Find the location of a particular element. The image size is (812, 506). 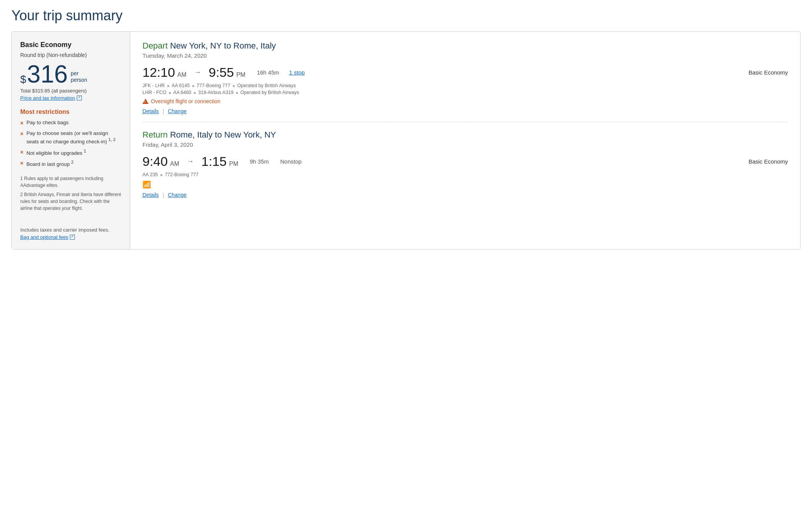

depart-flight-section: Depart New York, NY to Rome, Italy Tuesd… is located at coordinates (465, 78).